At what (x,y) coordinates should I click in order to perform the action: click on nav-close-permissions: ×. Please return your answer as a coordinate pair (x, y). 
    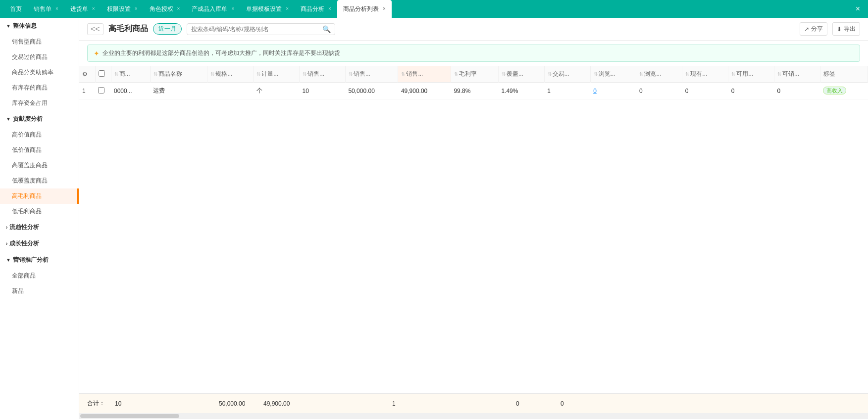
    Looking at the image, I should click on (136, 9).